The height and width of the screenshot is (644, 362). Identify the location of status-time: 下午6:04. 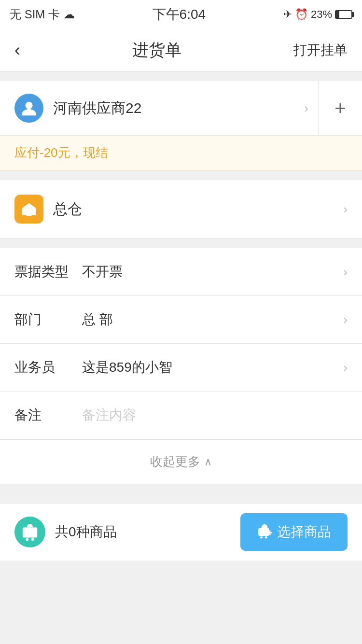
(180, 14).